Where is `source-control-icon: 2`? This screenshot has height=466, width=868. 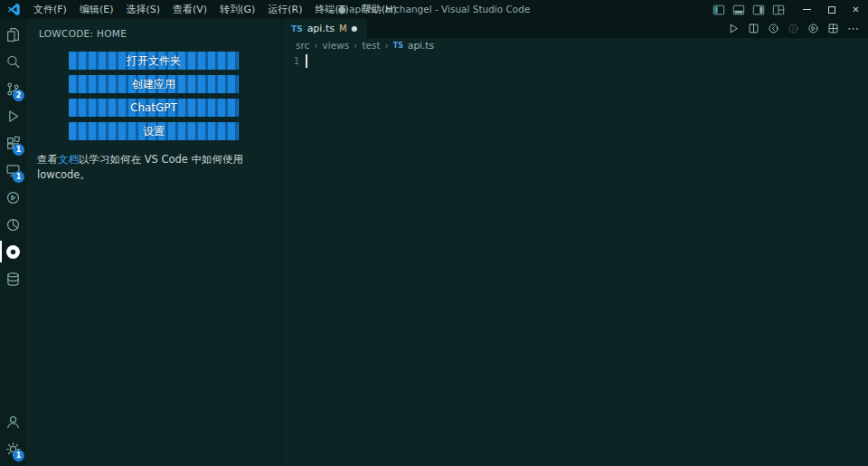 source-control-icon: 2 is located at coordinates (13, 89).